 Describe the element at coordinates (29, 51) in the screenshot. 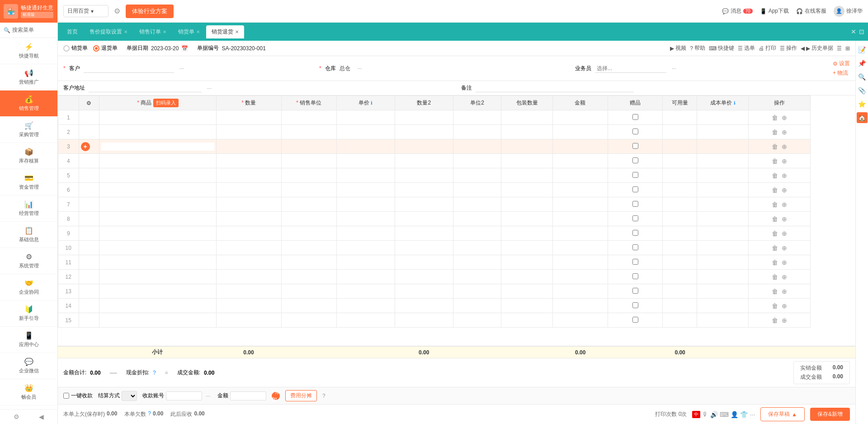

I see `sidebar-item-quick-nav: ⚡ 快捷导航` at that location.